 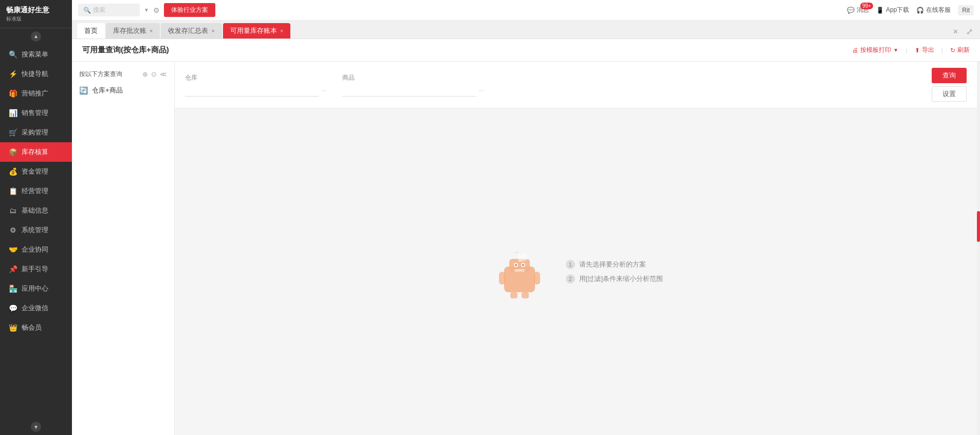 I want to click on sidebar-item-basic: 🗂 基础信息, so click(x=36, y=211).